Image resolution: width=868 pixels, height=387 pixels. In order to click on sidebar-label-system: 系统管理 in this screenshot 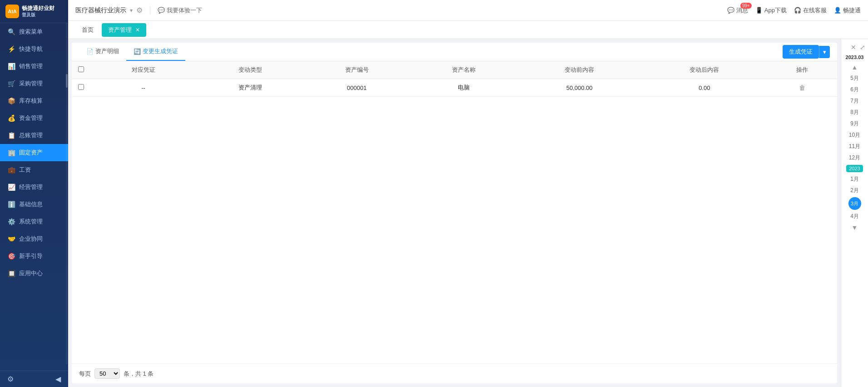, I will do `click(31, 222)`.